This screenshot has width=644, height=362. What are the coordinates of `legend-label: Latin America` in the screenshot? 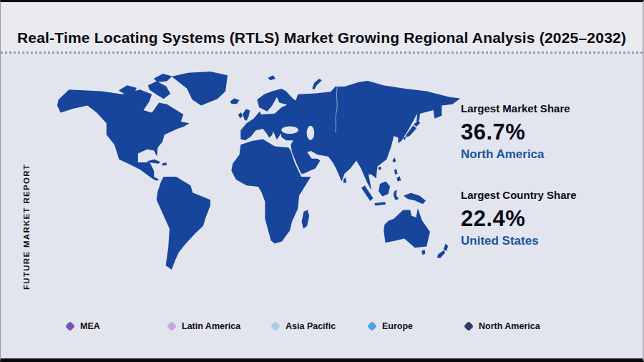 It's located at (211, 326).